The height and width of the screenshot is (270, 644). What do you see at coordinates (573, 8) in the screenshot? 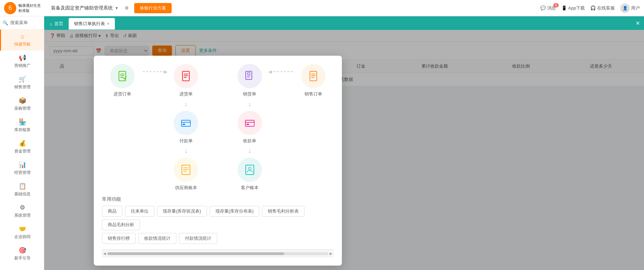
I see `app-download-action: 📱 App下载` at bounding box center [573, 8].